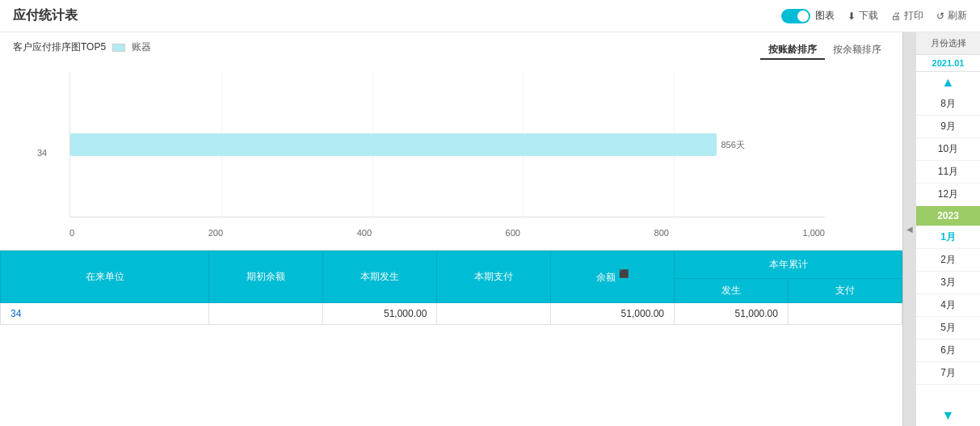  Describe the element at coordinates (948, 328) in the screenshot. I see `month-item-5: 5月` at that location.